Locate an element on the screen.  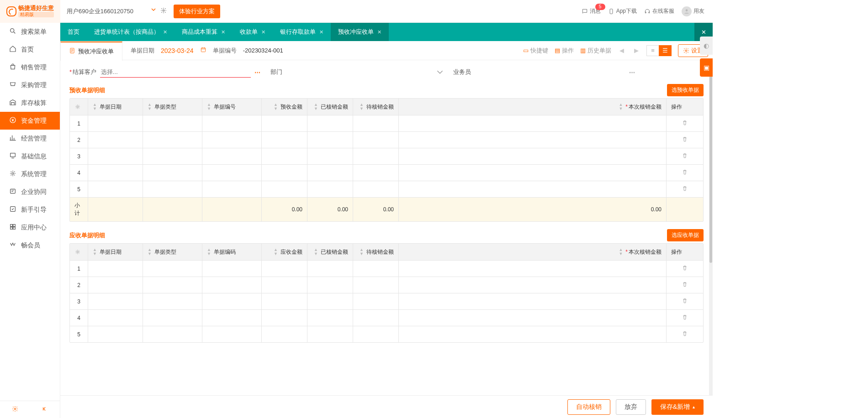
rail-toggle-icon: ◐ is located at coordinates (706, 46).